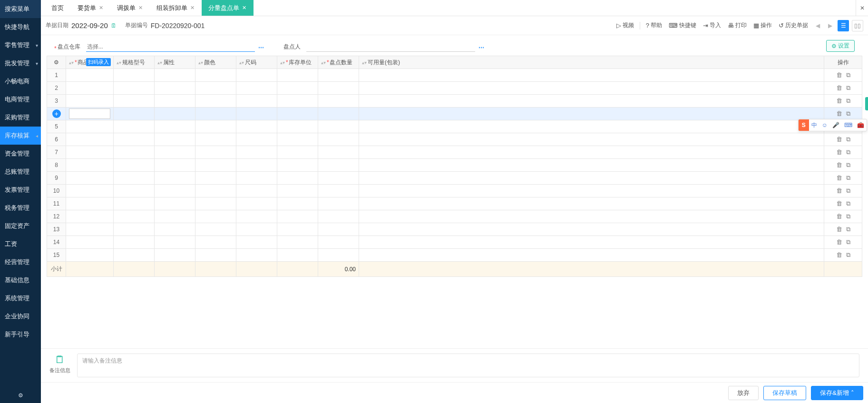 This screenshot has height=403, width=868. What do you see at coordinates (818, 26) in the screenshot?
I see `nav-prev: ◀` at bounding box center [818, 26].